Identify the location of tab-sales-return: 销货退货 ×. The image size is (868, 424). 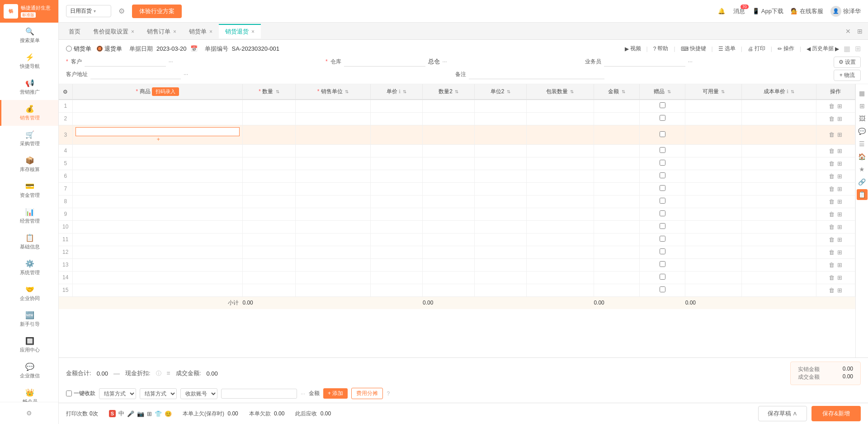
(240, 31).